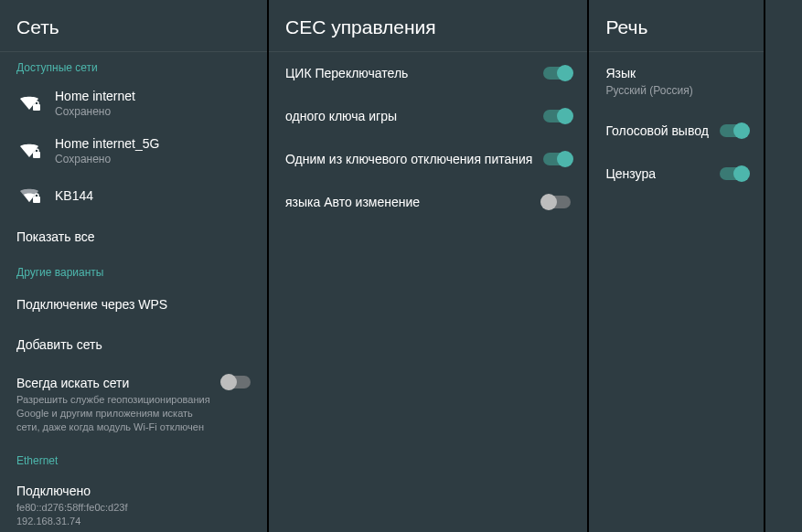  I want to click on other-options-label: Другие варианты, so click(134, 271).